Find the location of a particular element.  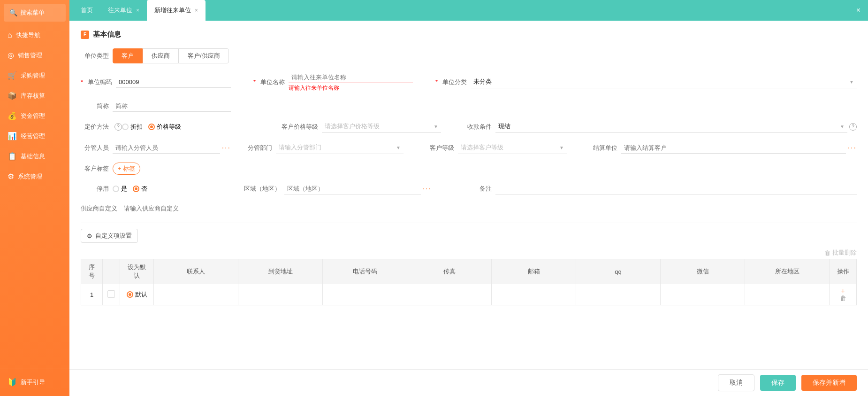

phone-input is located at coordinates (365, 295).